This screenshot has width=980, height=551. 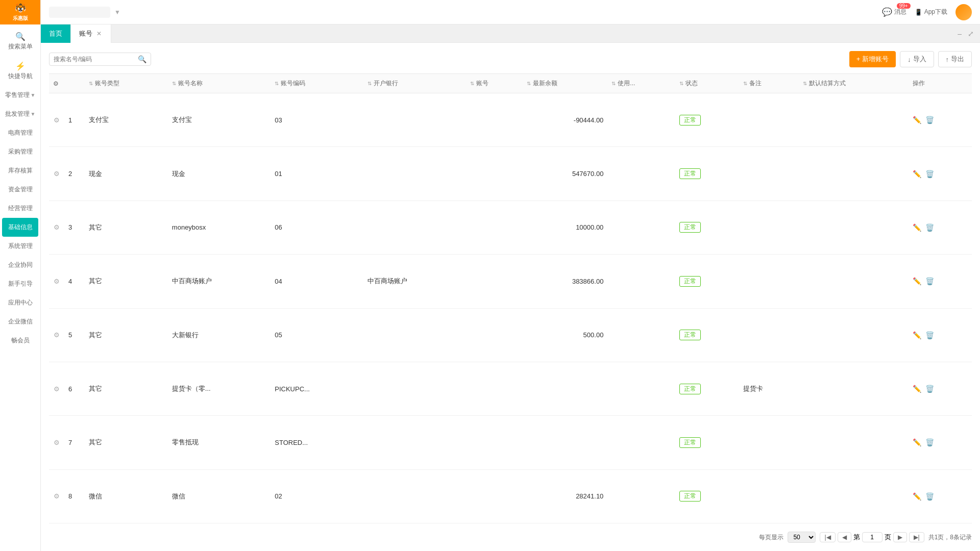 I want to click on notification-icon: 💬, so click(x=887, y=12).